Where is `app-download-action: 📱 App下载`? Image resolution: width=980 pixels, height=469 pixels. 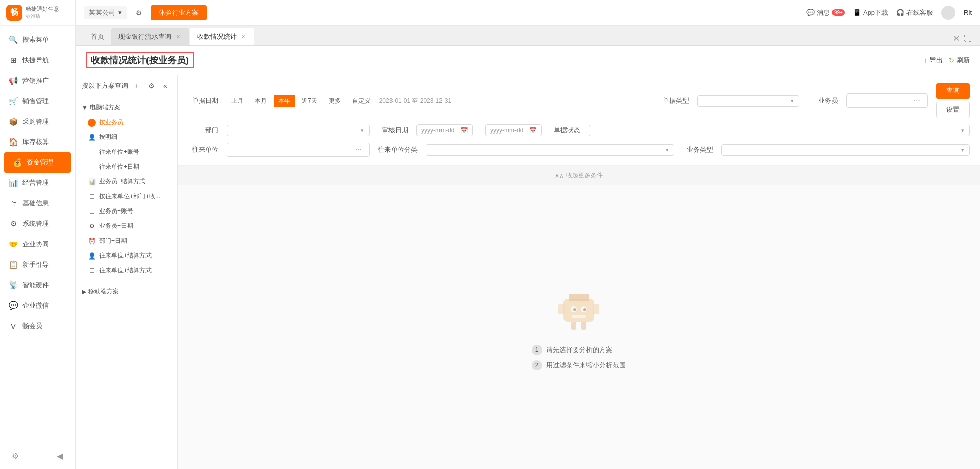 app-download-action: 📱 App下载 is located at coordinates (871, 13).